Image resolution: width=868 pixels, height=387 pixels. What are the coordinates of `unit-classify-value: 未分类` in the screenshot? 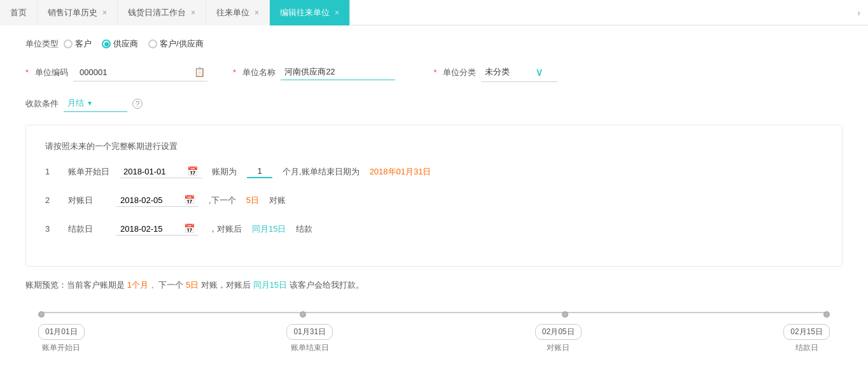 It's located at (498, 72).